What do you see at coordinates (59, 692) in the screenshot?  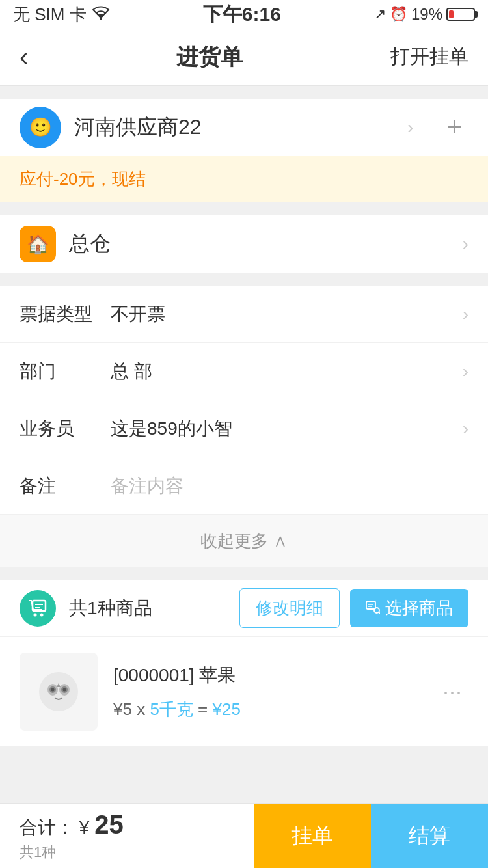 I see `product-thumbnail` at bounding box center [59, 692].